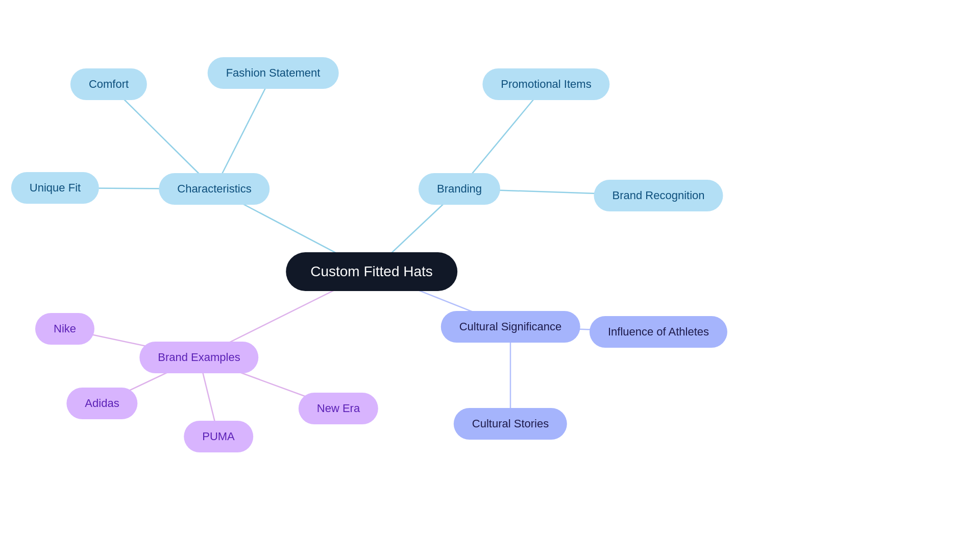  What do you see at coordinates (65, 329) in the screenshot?
I see `nike-node: Nike` at bounding box center [65, 329].